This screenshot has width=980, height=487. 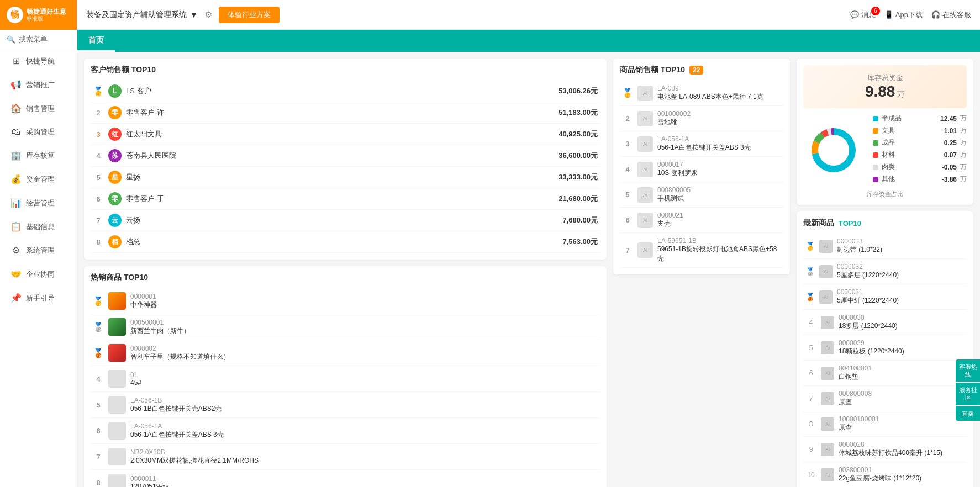 What do you see at coordinates (920, 155) in the screenshot?
I see `legend-item: 材料 0.07 万` at bounding box center [920, 155].